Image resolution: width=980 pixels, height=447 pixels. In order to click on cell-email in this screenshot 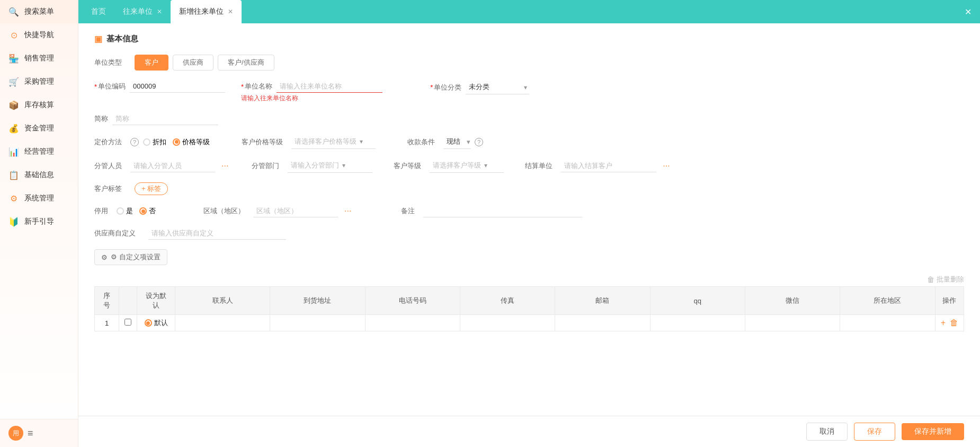, I will do `click(603, 323)`.